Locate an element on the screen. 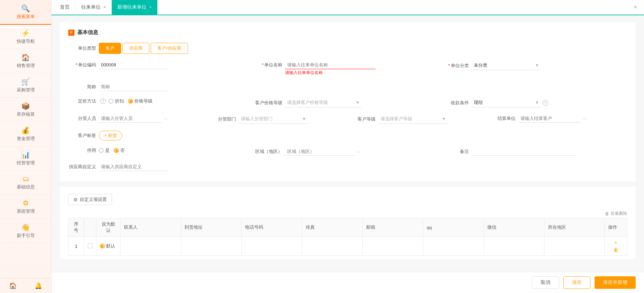 The width and height of the screenshot is (644, 293). manager-input is located at coordinates (130, 119).